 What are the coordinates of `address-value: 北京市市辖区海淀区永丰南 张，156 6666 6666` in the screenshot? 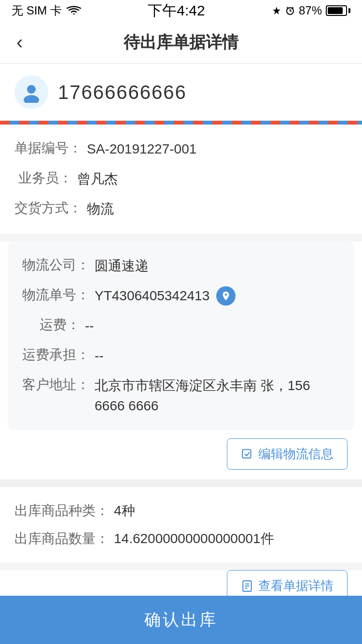 It's located at (217, 396).